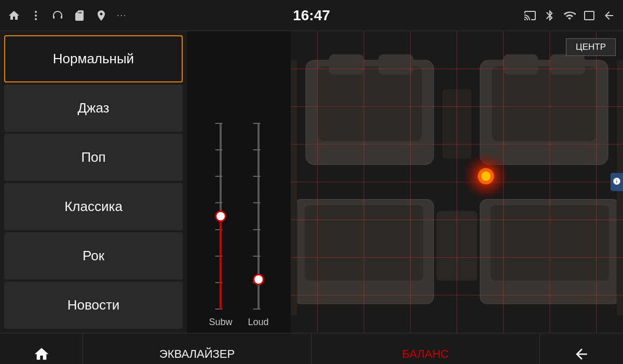  Describe the element at coordinates (617, 183) in the screenshot. I see `side-info-button` at that location.